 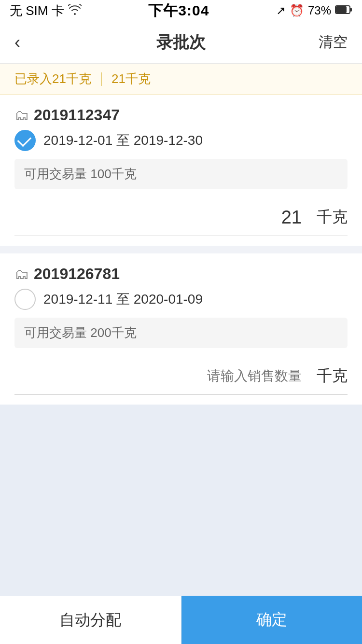 I want to click on batch-id-1: 2019112347, so click(x=77, y=115).